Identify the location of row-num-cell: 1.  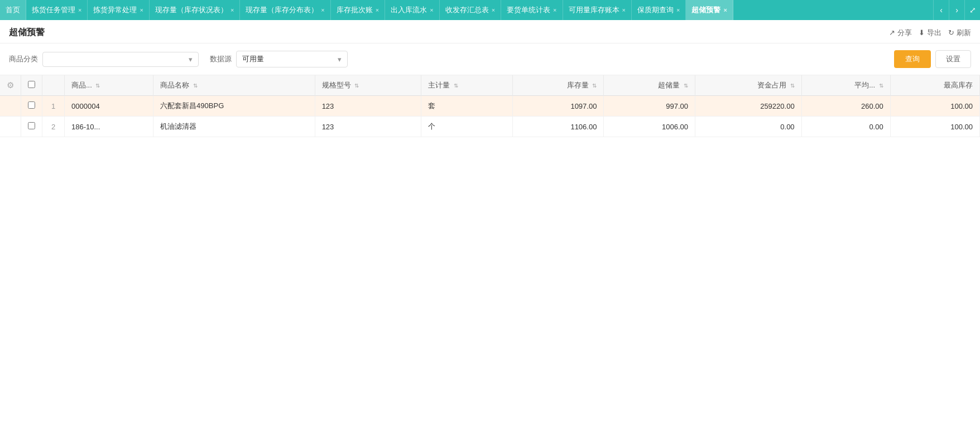
(54, 106).